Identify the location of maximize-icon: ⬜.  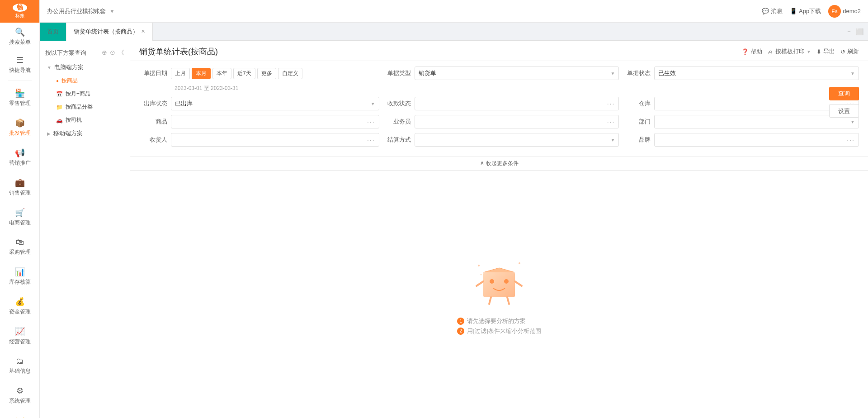
(860, 32).